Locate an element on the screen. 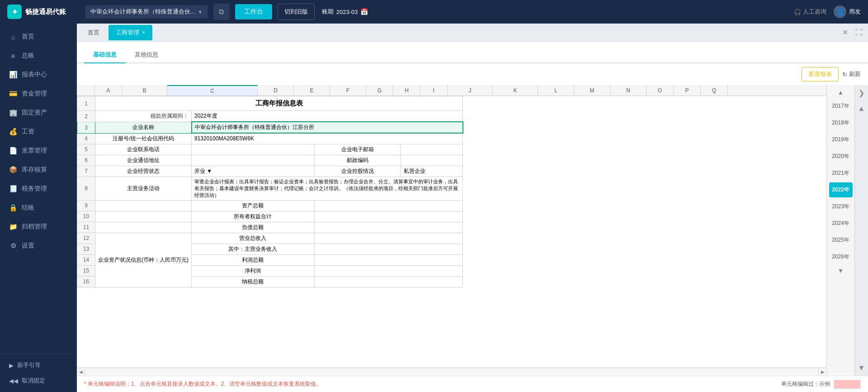 The image size is (868, 392). old-version-button: 切到旧版 is located at coordinates (296, 12).